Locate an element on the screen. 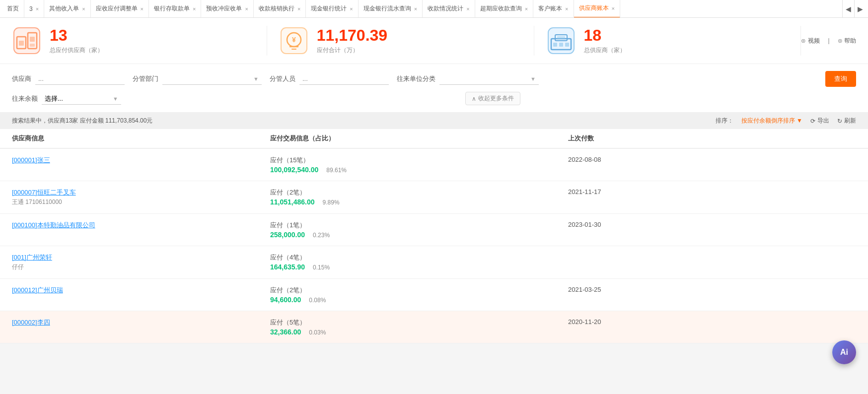 The image size is (868, 394). total-suppliers-icon is located at coordinates (561, 41).